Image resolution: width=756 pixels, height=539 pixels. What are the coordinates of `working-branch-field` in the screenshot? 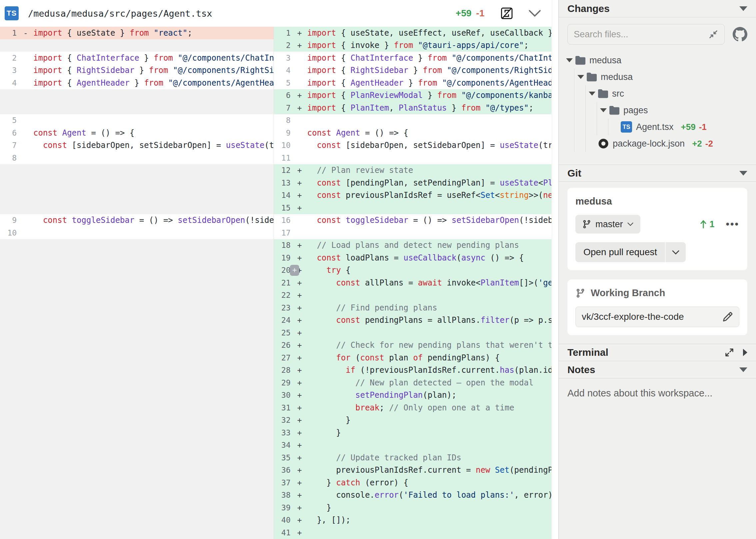 It's located at (657, 317).